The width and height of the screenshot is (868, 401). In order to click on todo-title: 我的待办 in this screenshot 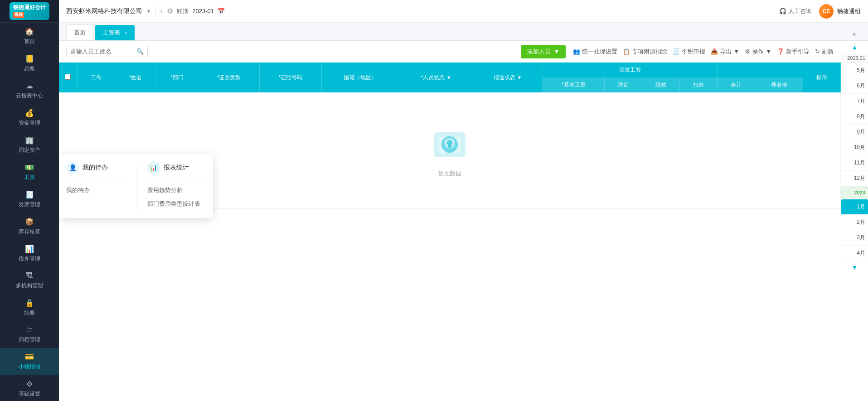, I will do `click(95, 168)`.